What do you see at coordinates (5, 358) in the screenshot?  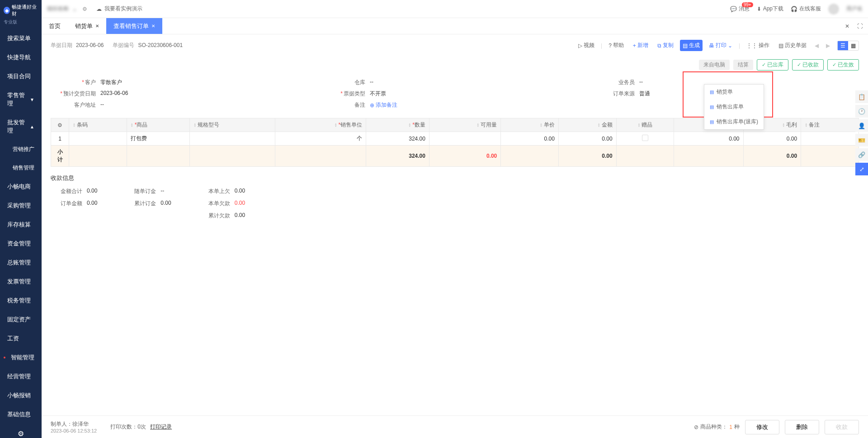 I see `notification-dot` at bounding box center [5, 358].